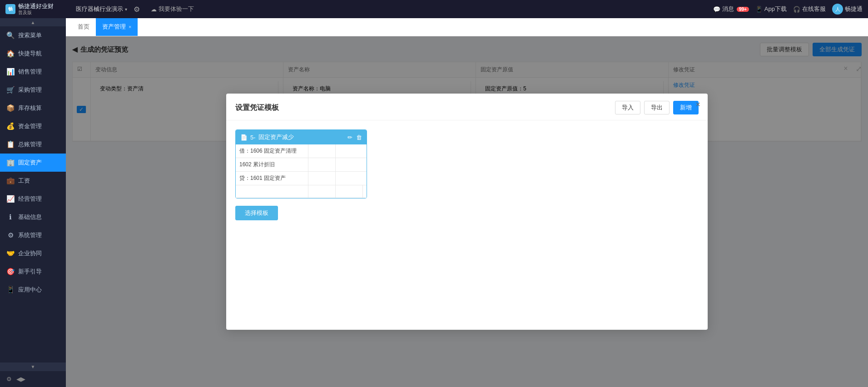 This screenshot has width=868, height=387. Describe the element at coordinates (33, 35) in the screenshot. I see `sidebar-item-search: 🔍 搜索菜单` at that location.